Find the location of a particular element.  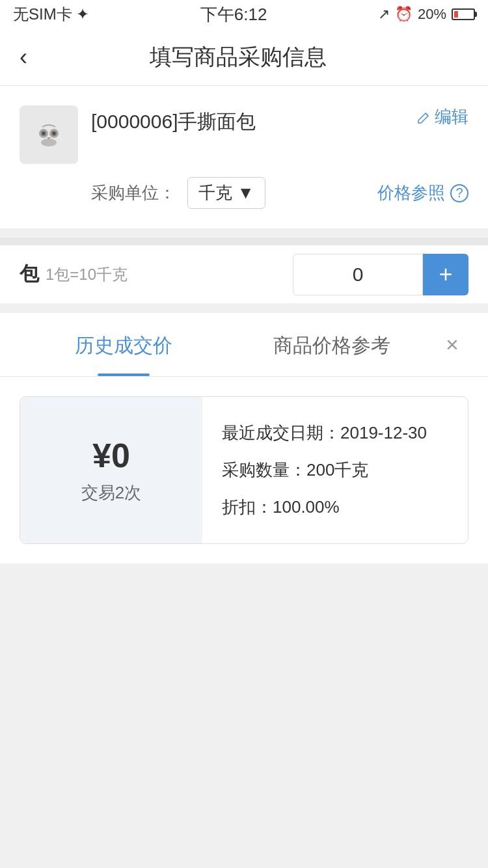

help-icon: ? is located at coordinates (459, 193).